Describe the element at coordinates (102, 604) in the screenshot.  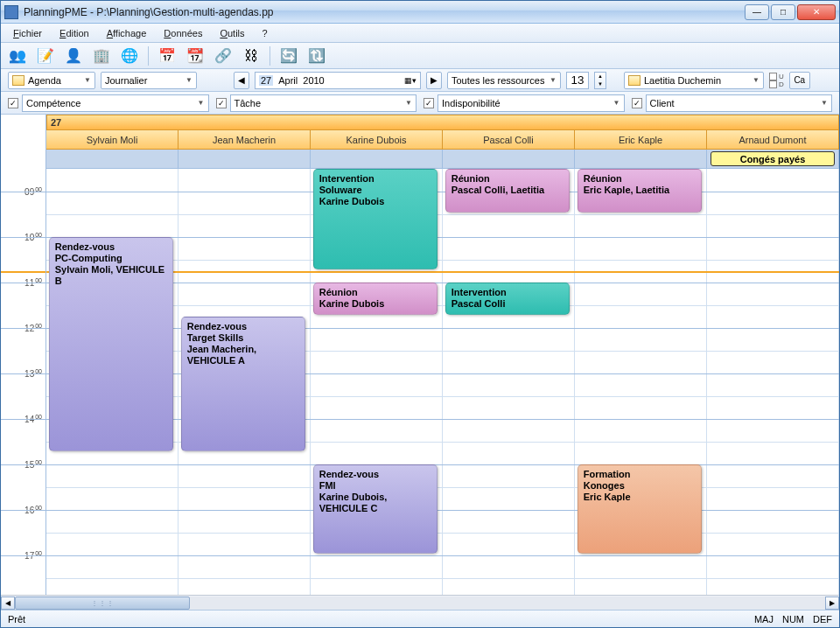
I see `scroll-thumb: ⋮⋮⋮` at that location.